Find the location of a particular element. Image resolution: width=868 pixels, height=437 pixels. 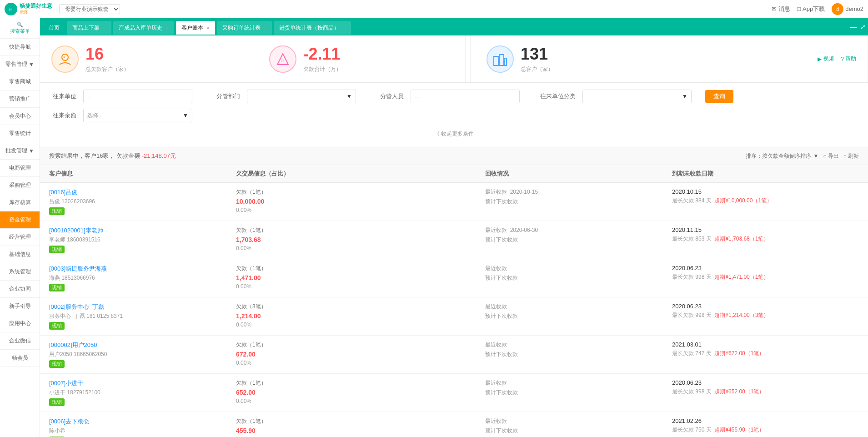

tab-close-products-offline: × is located at coordinates (105, 28).